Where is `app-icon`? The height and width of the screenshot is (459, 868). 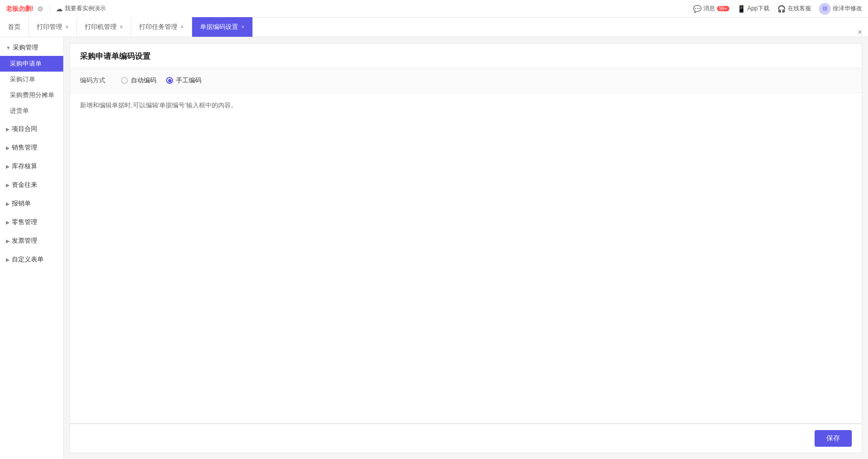
app-icon is located at coordinates (741, 9).